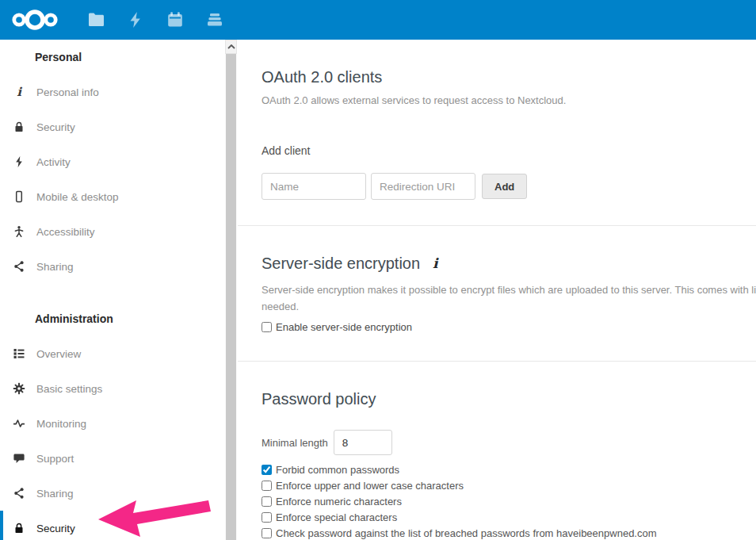 The height and width of the screenshot is (540, 756). What do you see at coordinates (266, 533) in the screenshot?
I see `check-breached-passwords-checkbox` at bounding box center [266, 533].